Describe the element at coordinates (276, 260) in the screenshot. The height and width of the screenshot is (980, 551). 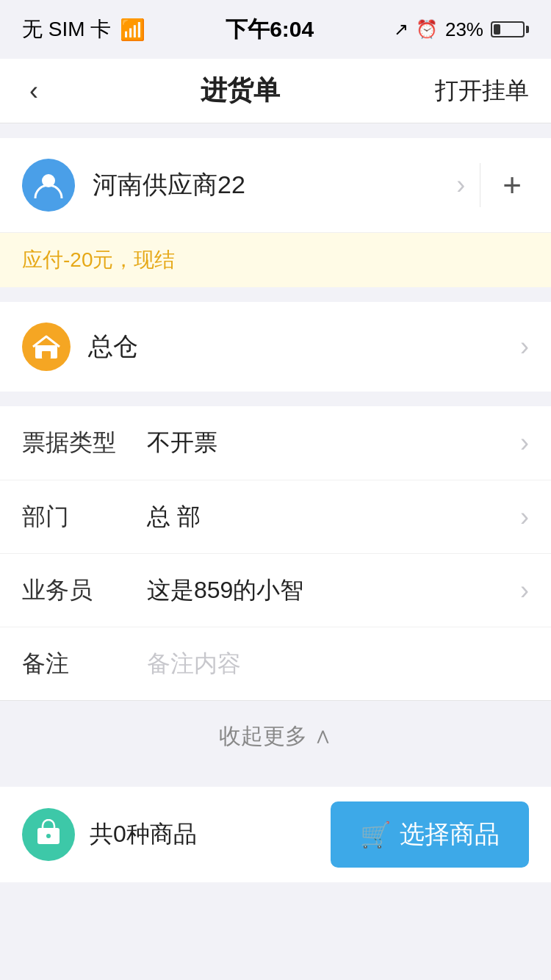
I see `notice-bar: 应付-20元，现结` at that location.